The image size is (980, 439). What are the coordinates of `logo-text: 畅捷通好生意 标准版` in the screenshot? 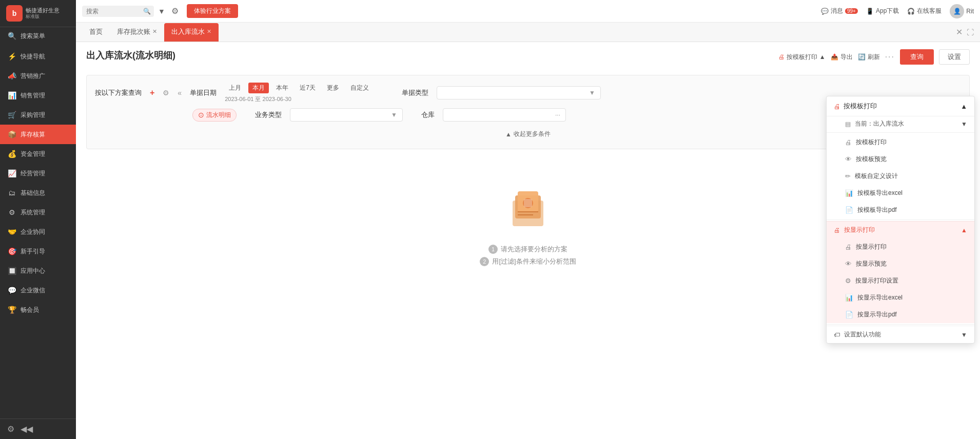 It's located at (43, 13).